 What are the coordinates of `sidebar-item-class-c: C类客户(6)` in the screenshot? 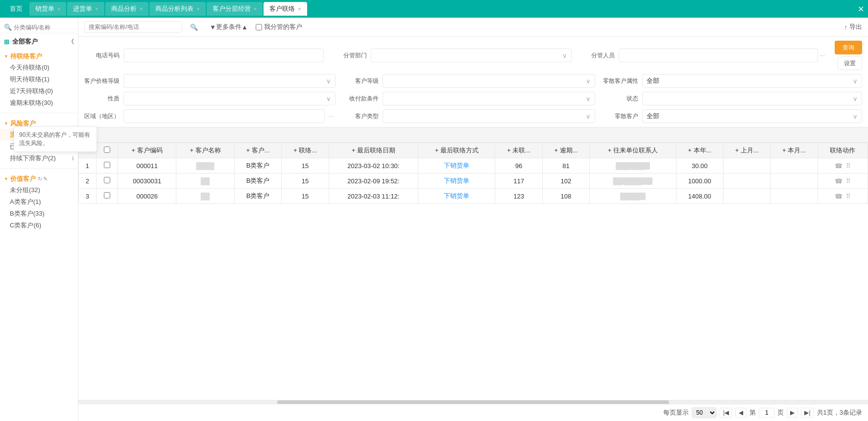 It's located at (39, 225).